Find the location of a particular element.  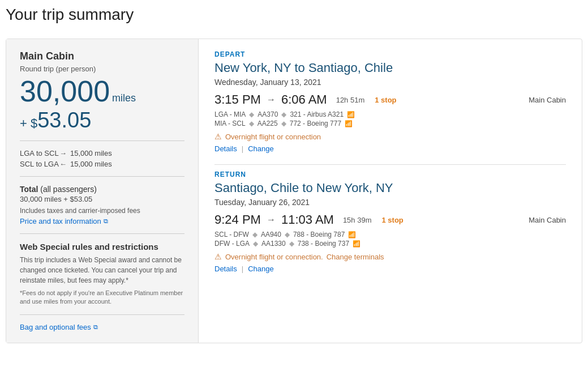

footnote-text: *Fees do not apply if you're an Executiv… is located at coordinates (102, 298).